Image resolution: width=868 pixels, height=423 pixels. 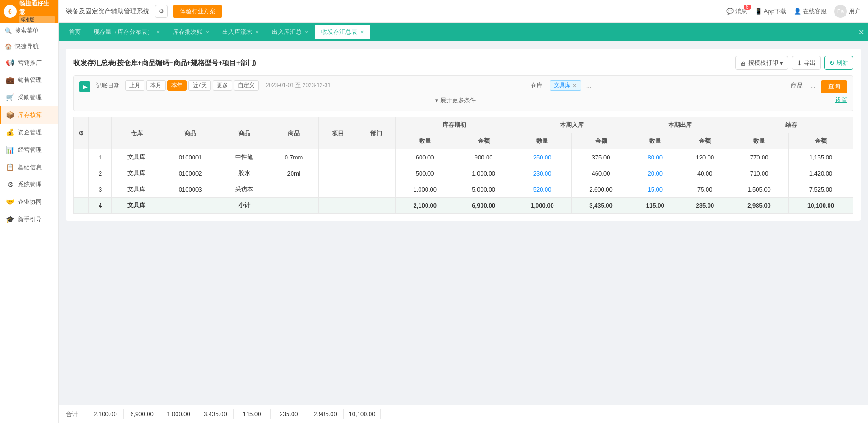 What do you see at coordinates (338, 158) in the screenshot?
I see `row-project` at bounding box center [338, 158].